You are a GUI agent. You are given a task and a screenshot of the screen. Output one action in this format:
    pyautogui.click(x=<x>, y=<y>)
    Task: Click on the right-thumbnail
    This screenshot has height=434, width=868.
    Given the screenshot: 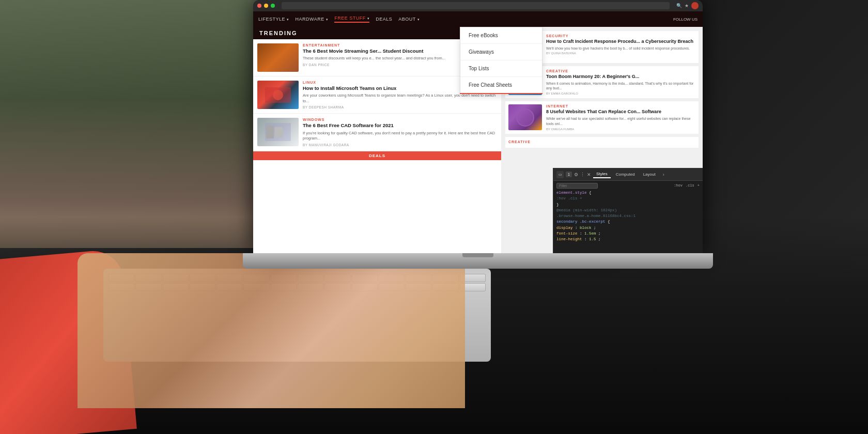 What is the action you would take?
    pyautogui.click(x=525, y=117)
    